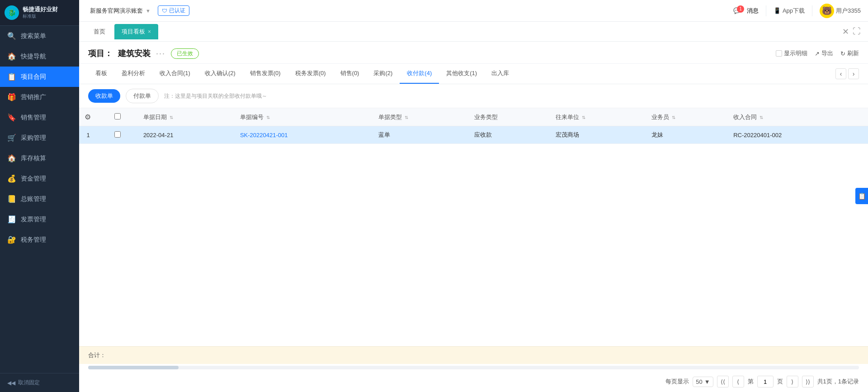  What do you see at coordinates (104, 96) in the screenshot?
I see `receipt-filter-btn: 收款单` at bounding box center [104, 96].